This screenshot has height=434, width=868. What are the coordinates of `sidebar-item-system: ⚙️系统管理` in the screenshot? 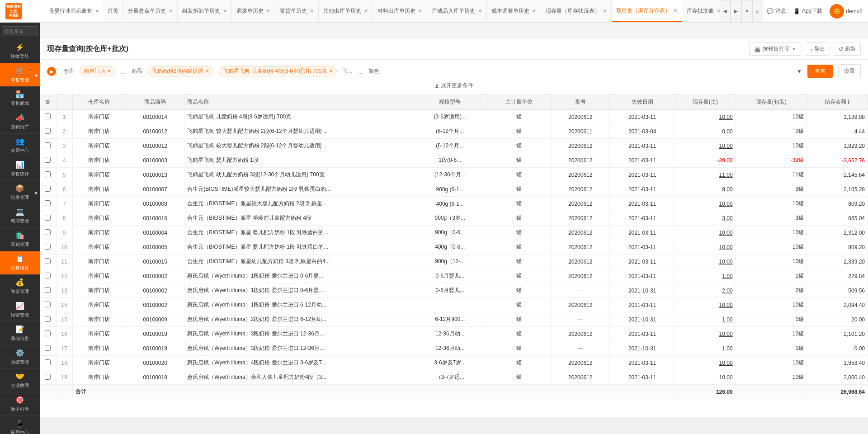 It's located at (20, 357).